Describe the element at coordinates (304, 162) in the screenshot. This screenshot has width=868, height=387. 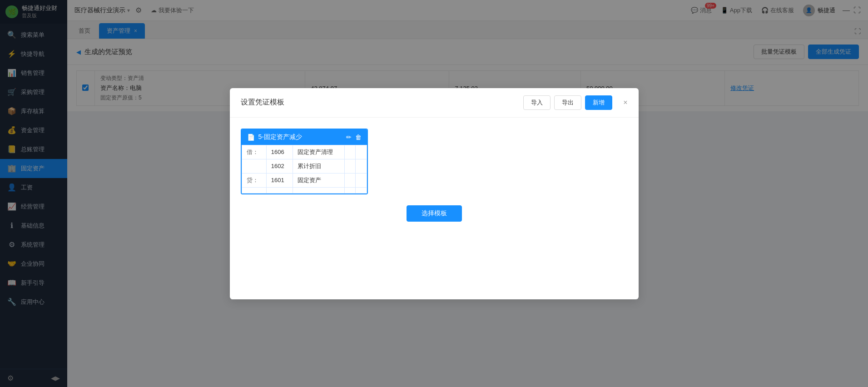
I see `template-card: 📄 5-固定资产减少 ✏ 🗑 借：` at that location.